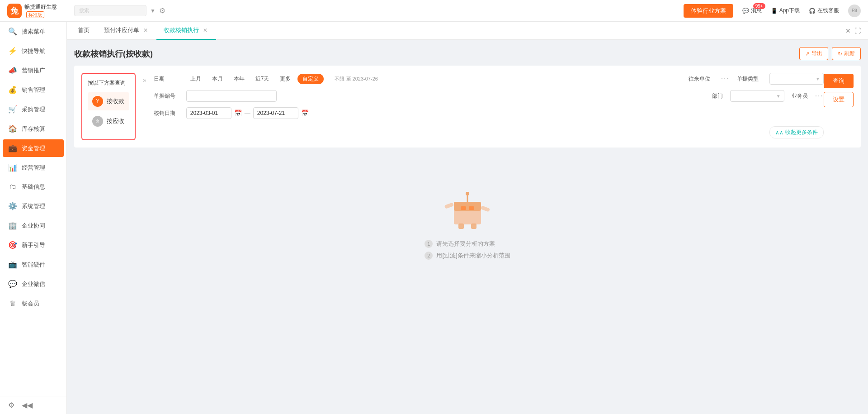  I want to click on dept-select, so click(757, 96).